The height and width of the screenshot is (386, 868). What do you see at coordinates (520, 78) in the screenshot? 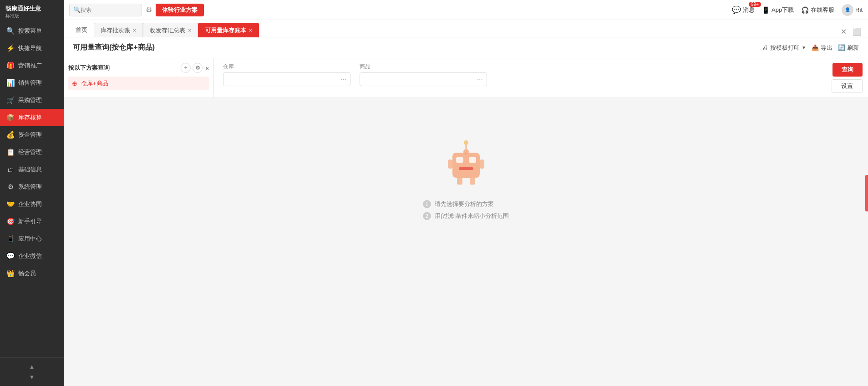
I see `filter-panel: 仓库 ··· 商品 ···` at bounding box center [520, 78].